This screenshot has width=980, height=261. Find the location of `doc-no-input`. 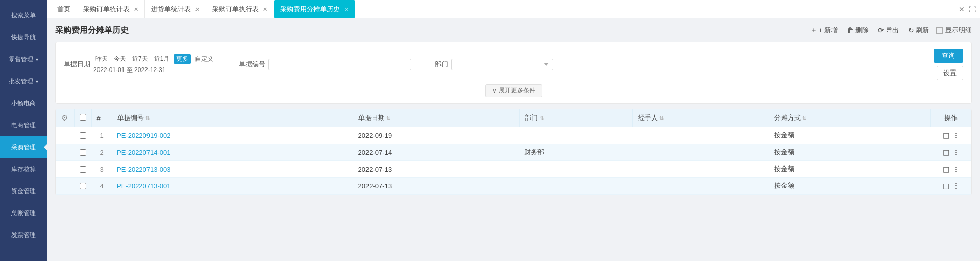

doc-no-input is located at coordinates (340, 64).